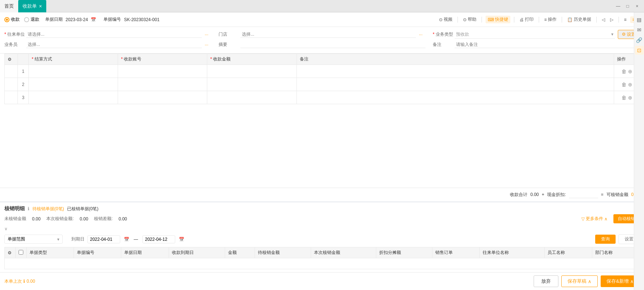 This screenshot has width=644, height=290. I want to click on video-button: ⊙ 视频, so click(446, 20).